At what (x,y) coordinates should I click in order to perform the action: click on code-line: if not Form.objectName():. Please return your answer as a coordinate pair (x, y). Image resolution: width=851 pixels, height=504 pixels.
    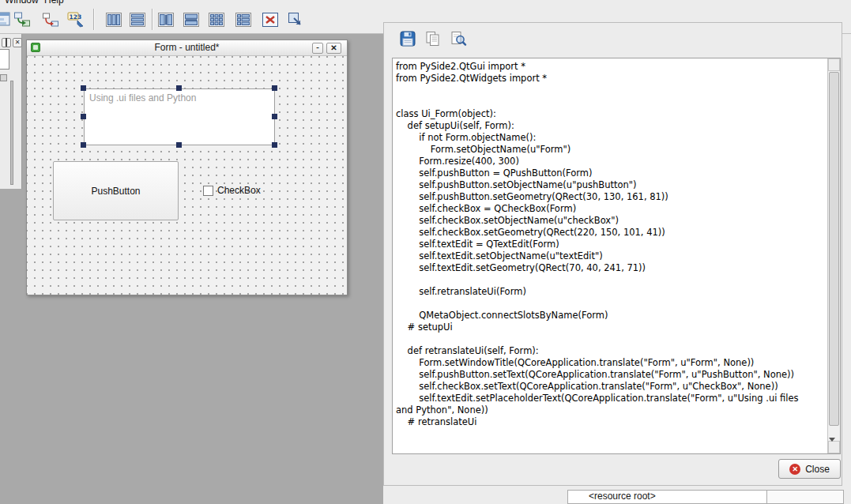
    Looking at the image, I should click on (612, 137).